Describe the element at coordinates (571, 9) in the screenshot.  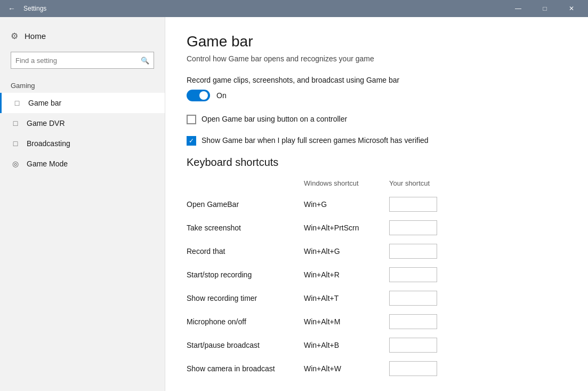
I see `close-button: ✕` at that location.